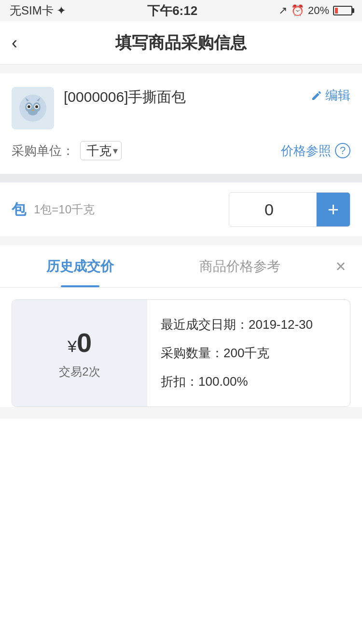 This screenshot has width=362, height=644. What do you see at coordinates (181, 266) in the screenshot?
I see `tabs-header: 历史成交价 商品价格参考 ×` at bounding box center [181, 266].